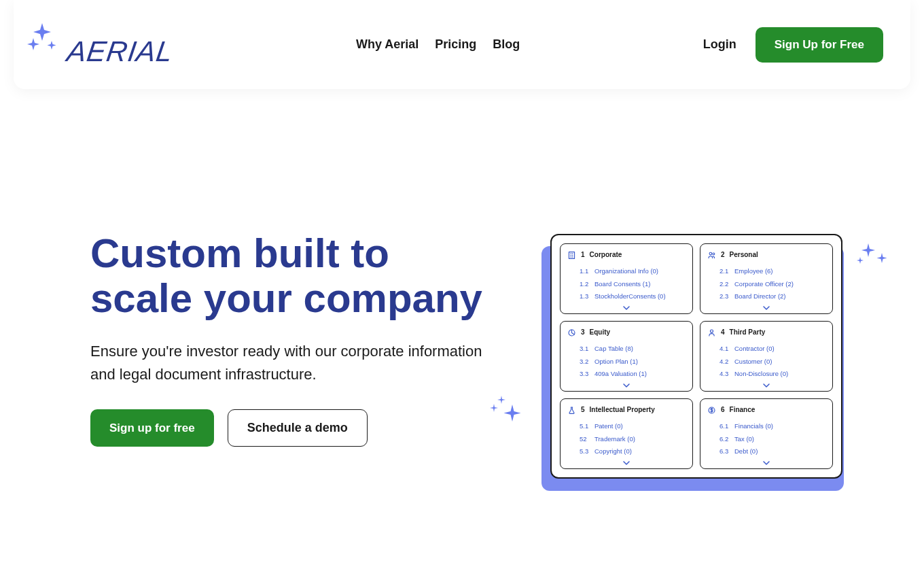  What do you see at coordinates (772, 362) in the screenshot?
I see `card-item: 4.2Customer (0)` at bounding box center [772, 362].